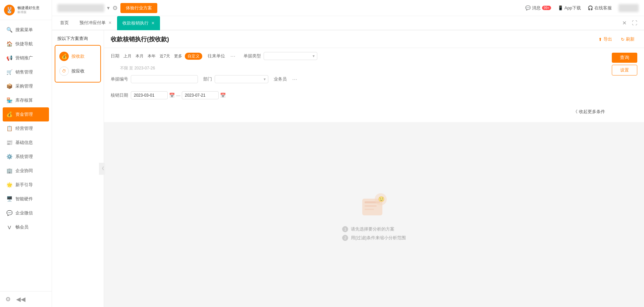  What do you see at coordinates (64, 23) in the screenshot?
I see `tab-home: 首页` at bounding box center [64, 23].